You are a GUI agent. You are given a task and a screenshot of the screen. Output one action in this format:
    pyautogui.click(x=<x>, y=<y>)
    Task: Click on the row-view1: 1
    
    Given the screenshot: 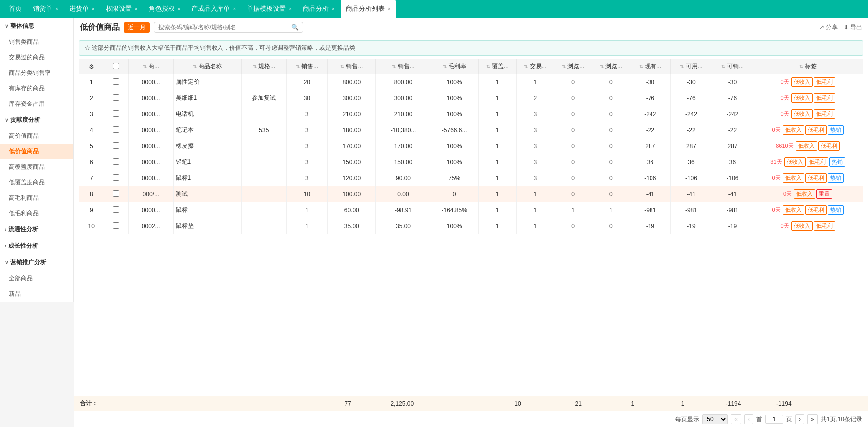 What is the action you would take?
    pyautogui.click(x=573, y=210)
    